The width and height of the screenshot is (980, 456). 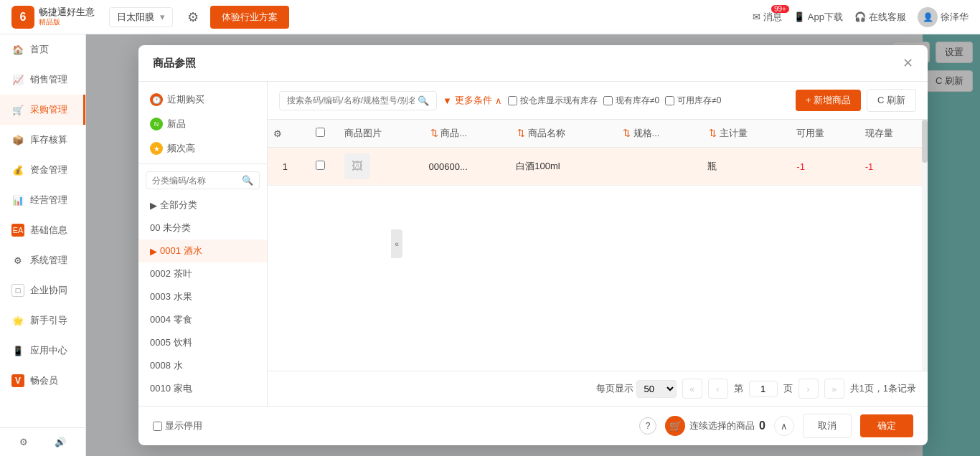 What do you see at coordinates (60, 442) in the screenshot?
I see `volume-icon: 🔊` at bounding box center [60, 442].